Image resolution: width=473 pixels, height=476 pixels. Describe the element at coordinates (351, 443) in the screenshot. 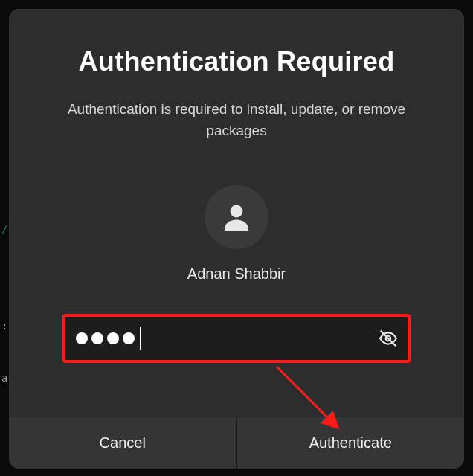

I see `authenticate-button: Authenticate` at that location.